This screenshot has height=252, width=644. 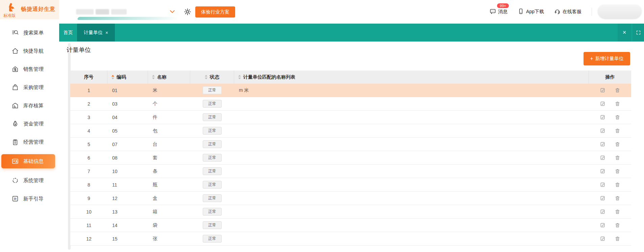 I want to click on sidebar-item-search-menu: 搜索菜单, so click(x=30, y=33).